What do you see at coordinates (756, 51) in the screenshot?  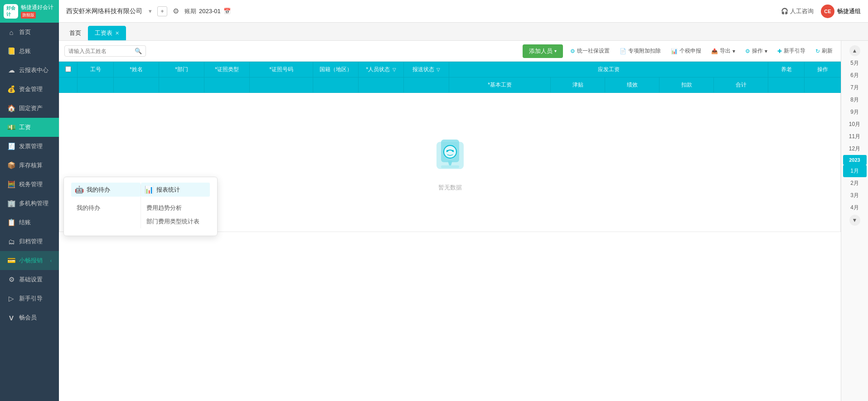 I see `operation-action: ⚙ 操作 ▾` at bounding box center [756, 51].